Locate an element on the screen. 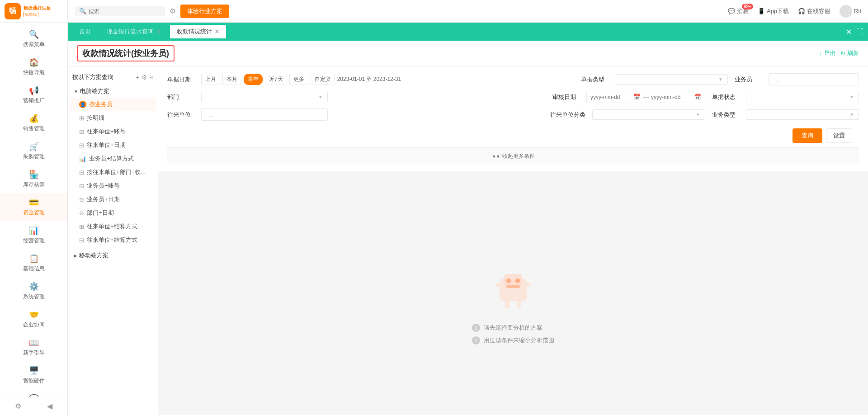 The height and width of the screenshot is (415, 868). desktop-group-header: ▼ 电脑端方案 is located at coordinates (113, 91).